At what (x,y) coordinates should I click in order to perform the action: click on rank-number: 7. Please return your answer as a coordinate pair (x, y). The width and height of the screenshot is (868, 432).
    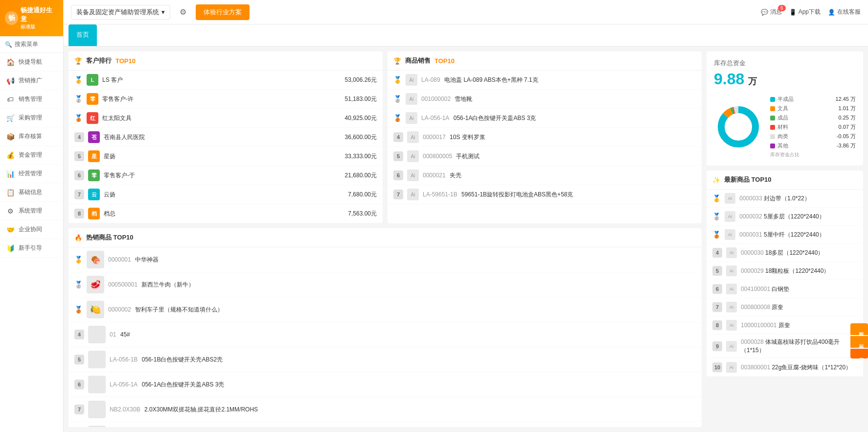
    Looking at the image, I should click on (398, 194).